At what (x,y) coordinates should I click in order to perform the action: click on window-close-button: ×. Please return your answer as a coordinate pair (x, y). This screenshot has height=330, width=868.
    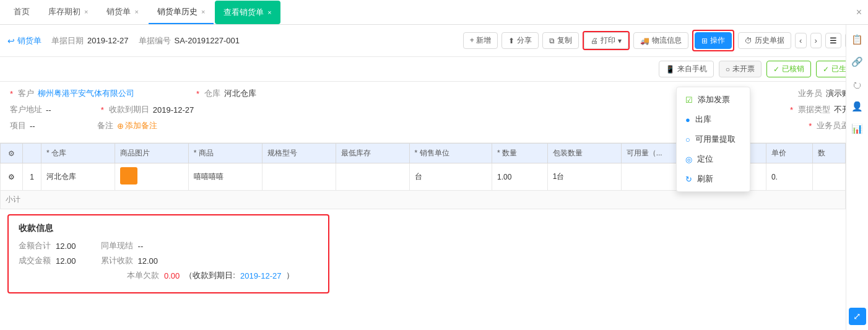
    Looking at the image, I should click on (859, 12).